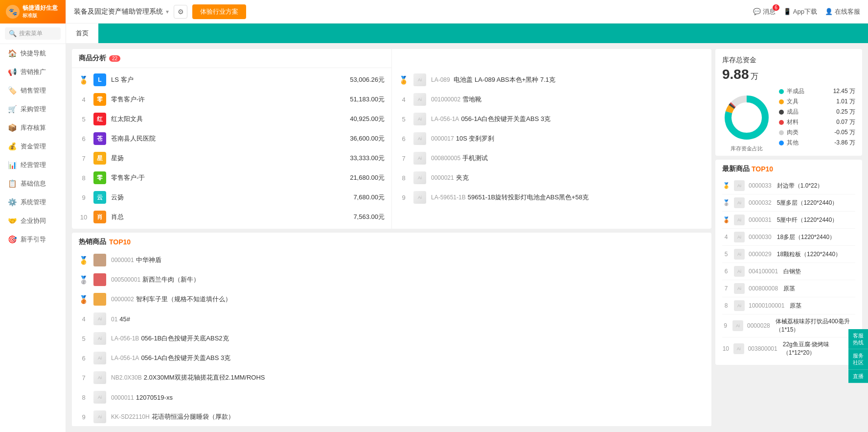 The width and height of the screenshot is (868, 432). Describe the element at coordinates (33, 34) in the screenshot. I see `sidebar-search-area: 🔍 搜索菜单` at that location.